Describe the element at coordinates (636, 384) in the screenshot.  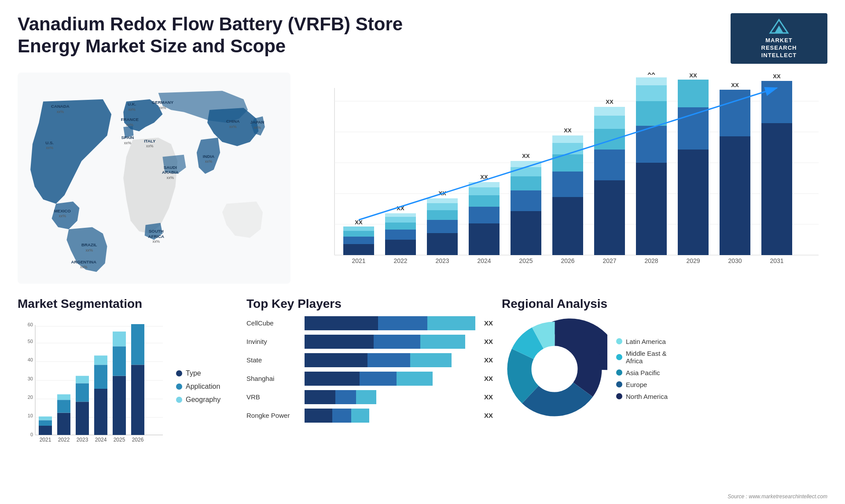
I see `europe-label: Europe` at that location.